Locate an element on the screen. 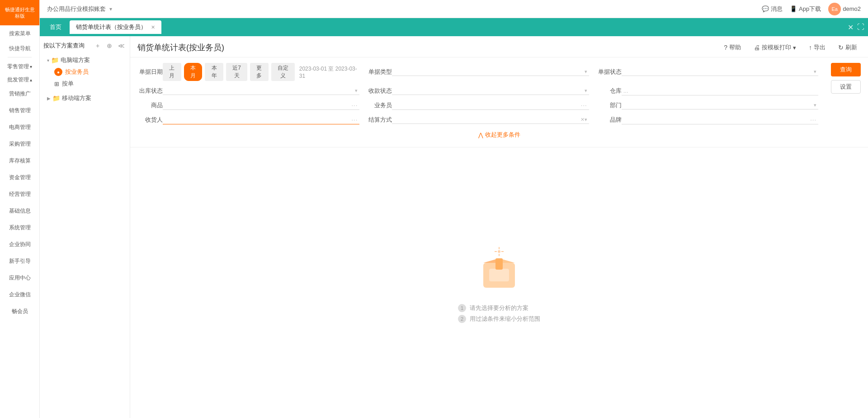 Image resolution: width=868 pixels, height=418 pixels. department-arrow-icon: ▾ is located at coordinates (815, 105).